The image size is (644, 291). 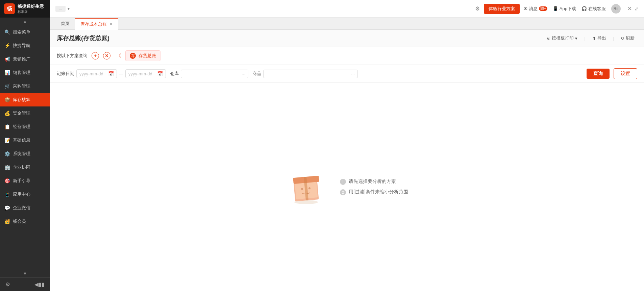 I want to click on search-nav-icon: 🔍, so click(x=7, y=32).